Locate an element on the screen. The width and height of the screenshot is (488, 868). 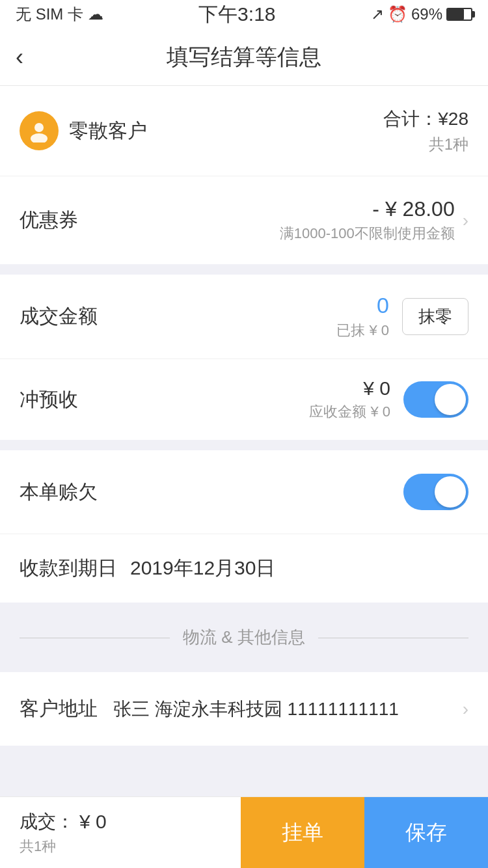
address-chevron-icon: › is located at coordinates (466, 709).